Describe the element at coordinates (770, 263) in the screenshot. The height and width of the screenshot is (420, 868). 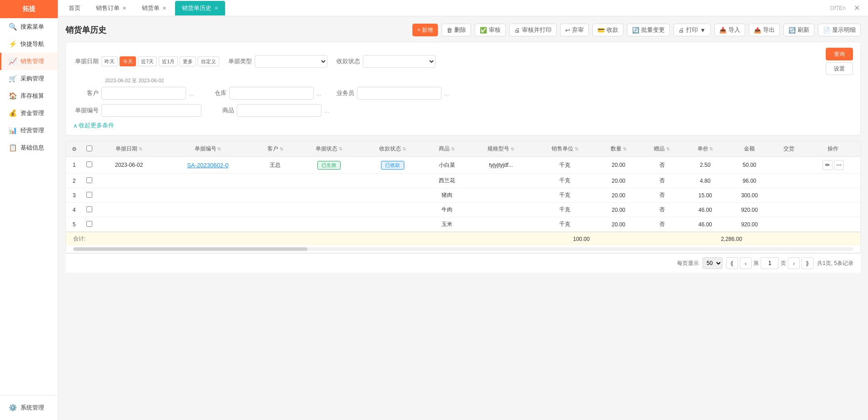
I see `page-input` at that location.